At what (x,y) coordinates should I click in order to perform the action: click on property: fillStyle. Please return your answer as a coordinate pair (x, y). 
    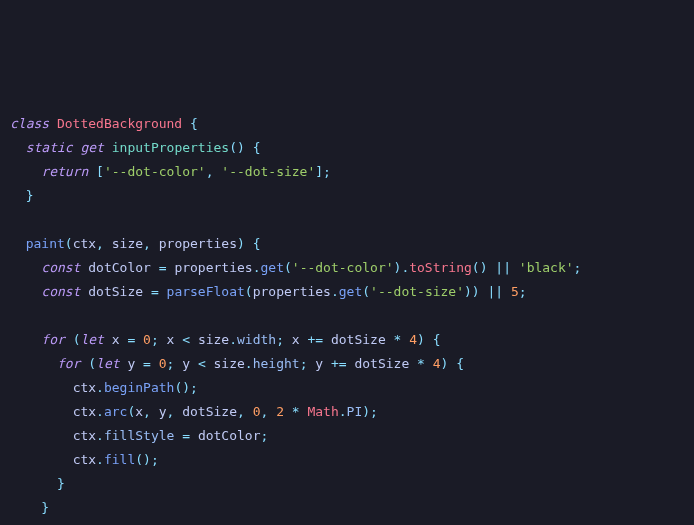
    Looking at the image, I should click on (139, 436).